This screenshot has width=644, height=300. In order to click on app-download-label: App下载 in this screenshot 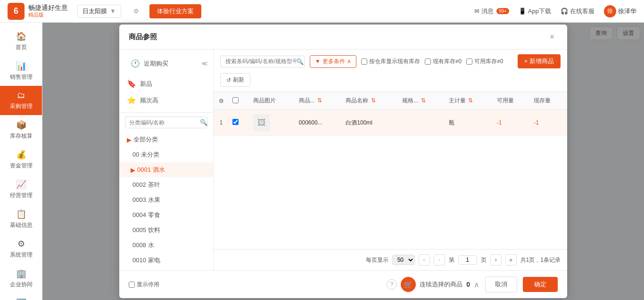, I will do `click(539, 11)`.